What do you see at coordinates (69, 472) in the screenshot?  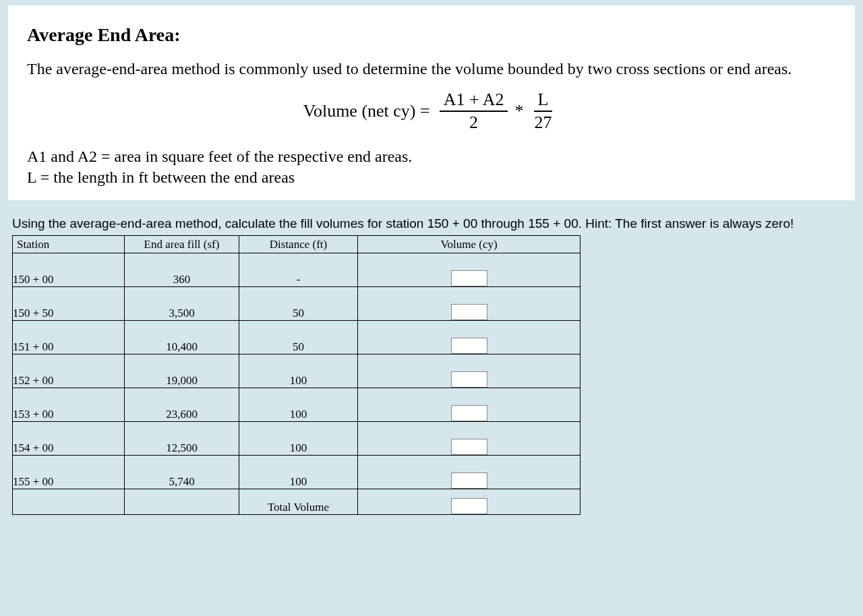 I see `cell-station: 155 + 00` at bounding box center [69, 472].